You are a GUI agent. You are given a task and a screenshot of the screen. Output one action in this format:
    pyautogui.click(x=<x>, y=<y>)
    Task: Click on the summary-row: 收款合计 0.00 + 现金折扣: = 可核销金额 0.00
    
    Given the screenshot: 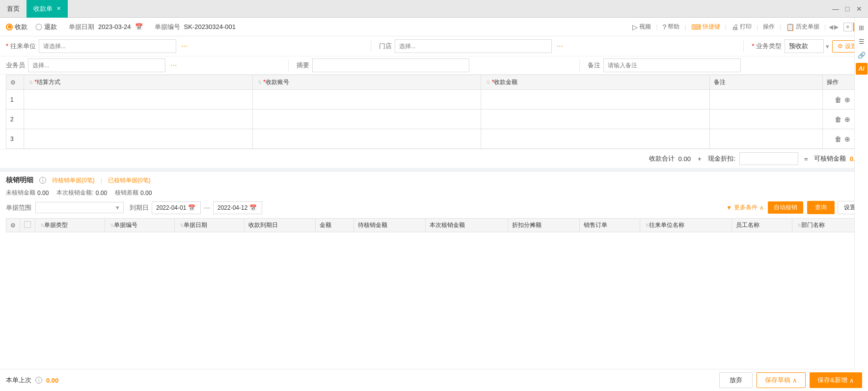 What is the action you would take?
    pyautogui.click(x=434, y=158)
    